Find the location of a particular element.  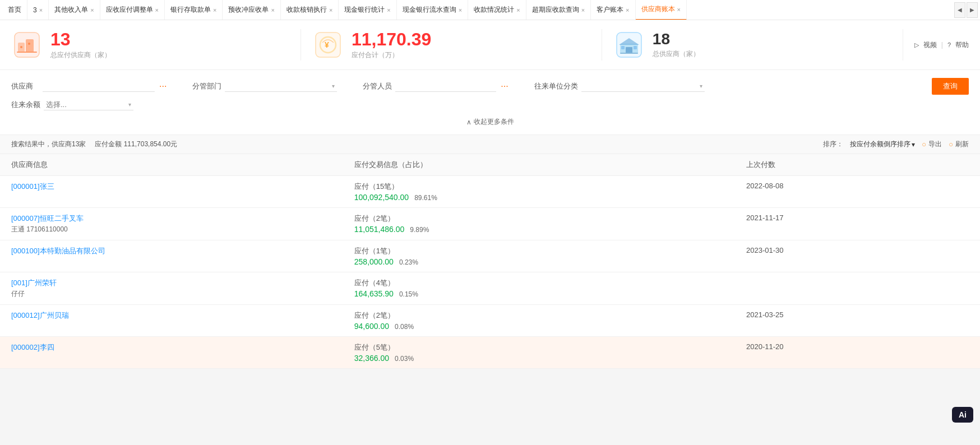

tx-percent-3: 0.15% is located at coordinates (409, 294).